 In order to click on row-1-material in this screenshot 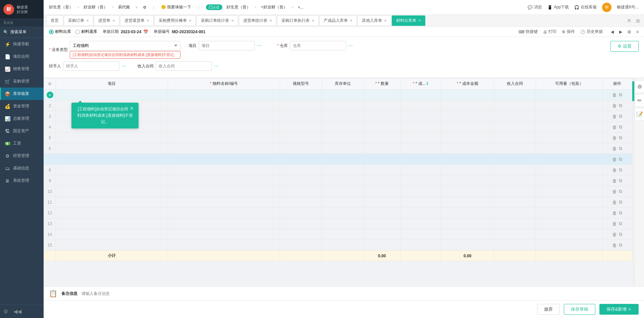, I will do `click(224, 95)`.